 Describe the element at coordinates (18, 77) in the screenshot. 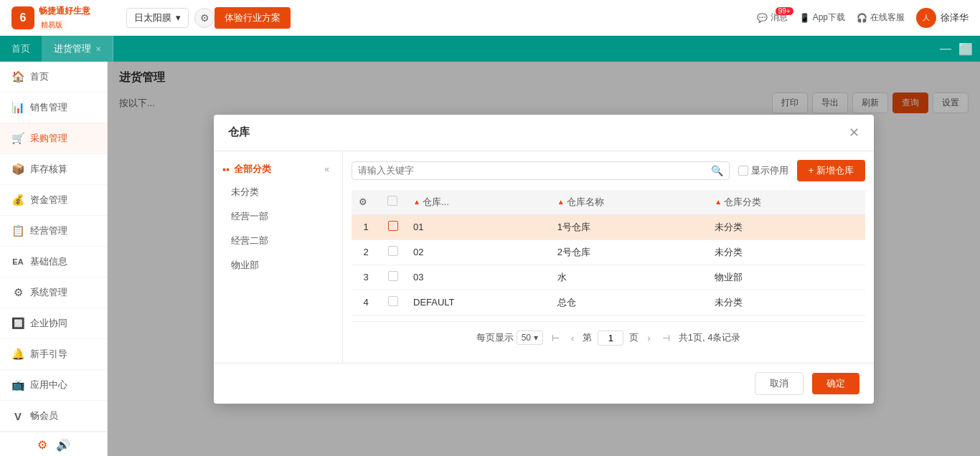

I see `home-icon: 🏠` at that location.